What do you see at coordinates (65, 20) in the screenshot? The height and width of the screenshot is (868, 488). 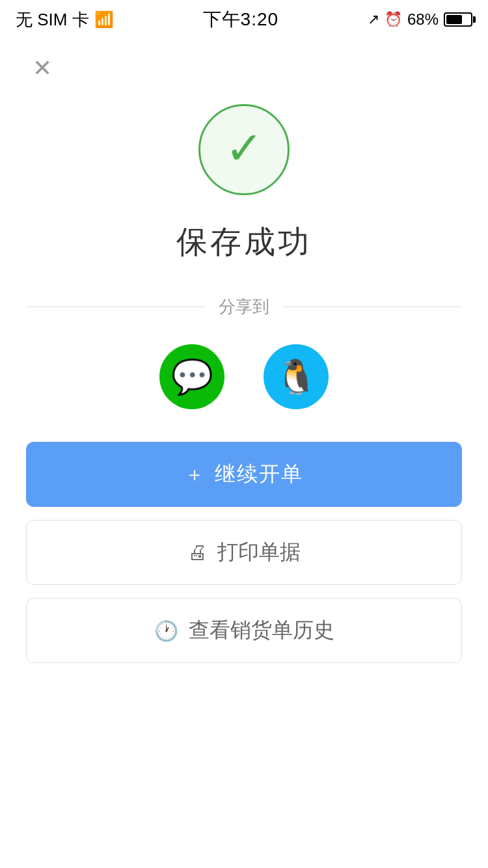 I see `status-left: 无 SIM 卡 📶` at bounding box center [65, 20].